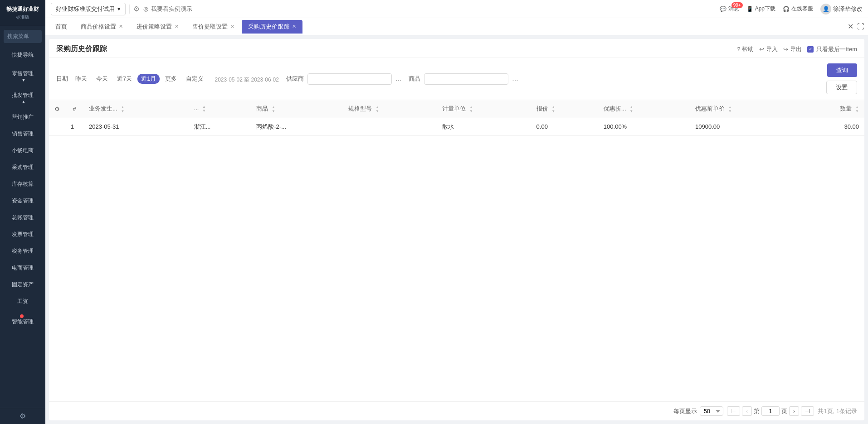 The height and width of the screenshot is (424, 868). Describe the element at coordinates (272, 27) in the screenshot. I see `tab-采购历史价跟踪: 采购历史价跟踪✕` at that location.